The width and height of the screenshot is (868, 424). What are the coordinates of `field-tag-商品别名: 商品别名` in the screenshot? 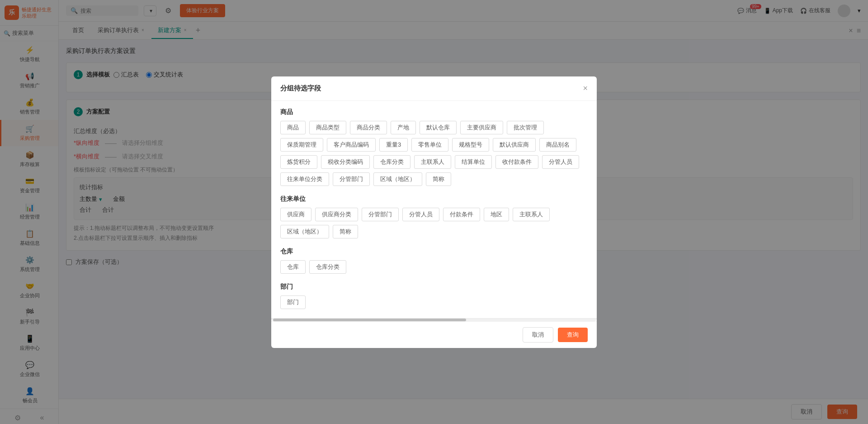 It's located at (558, 145).